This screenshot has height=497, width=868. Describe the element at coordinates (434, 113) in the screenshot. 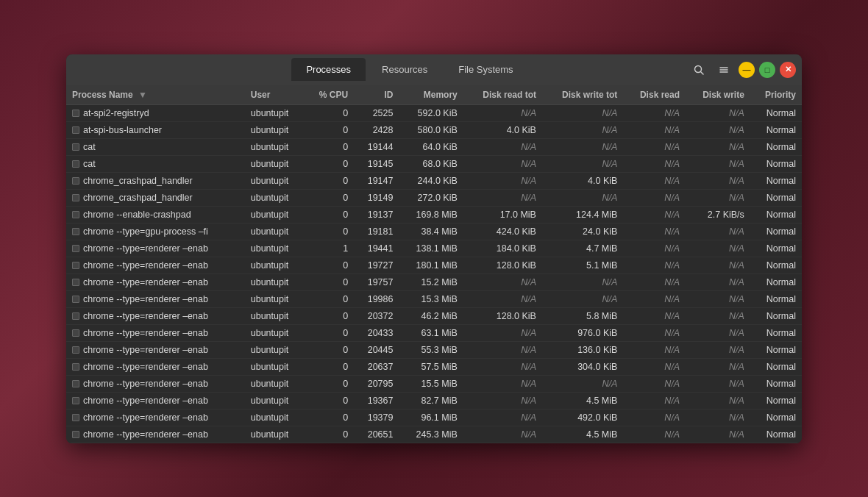

I see `table-row: at-spi2-registrydubuntupit02525592.0 KiB…` at that location.